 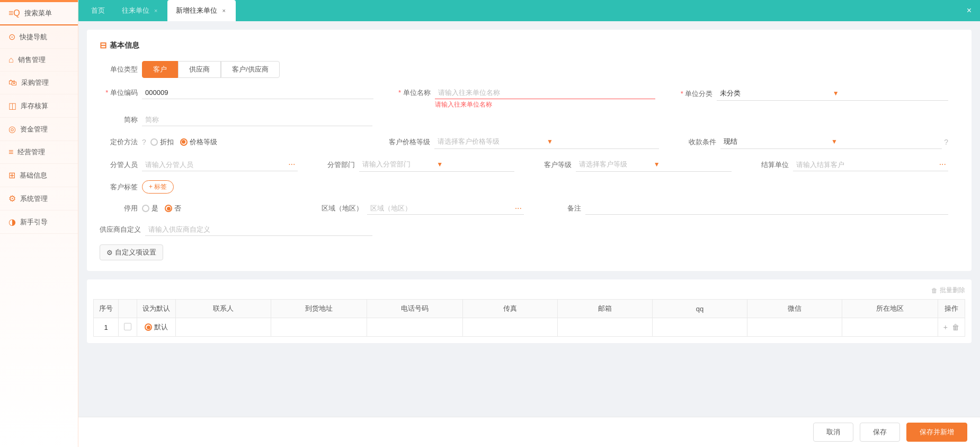 I want to click on unit-name-input, so click(x=546, y=93).